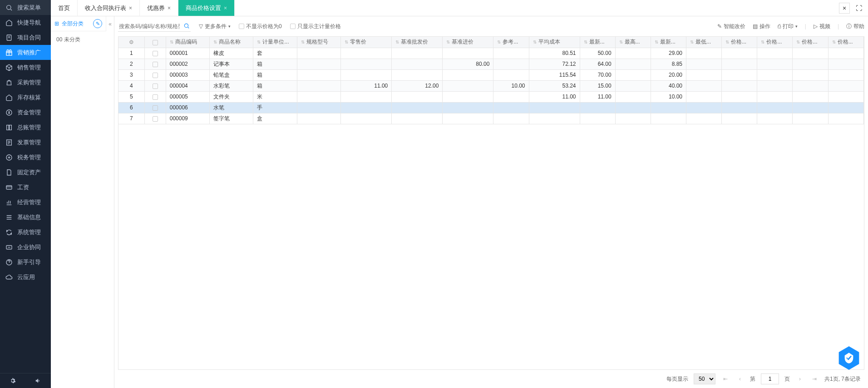  I want to click on tab-0: 首页, so click(64, 8).